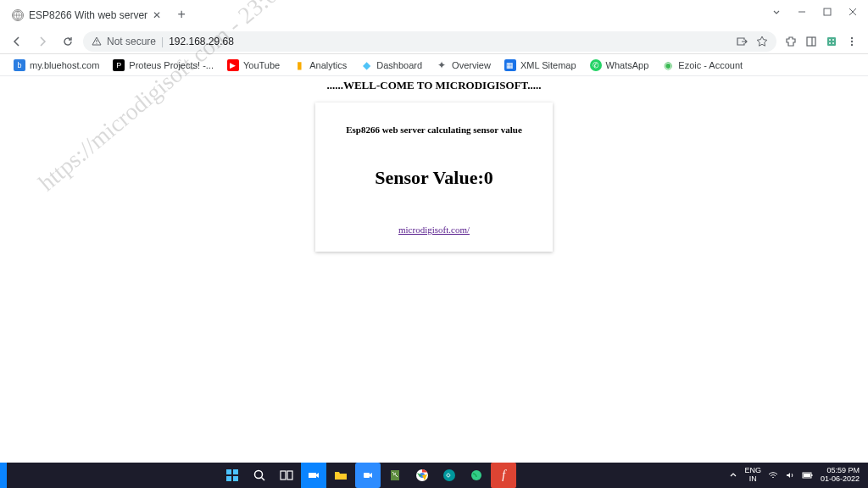  I want to click on bookmark-label: Ezoic - Account, so click(710, 65).